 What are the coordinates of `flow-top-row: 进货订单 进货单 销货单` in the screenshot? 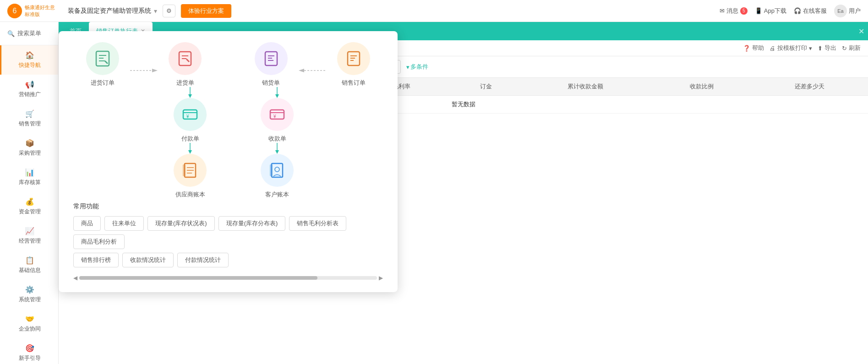 It's located at (228, 65).